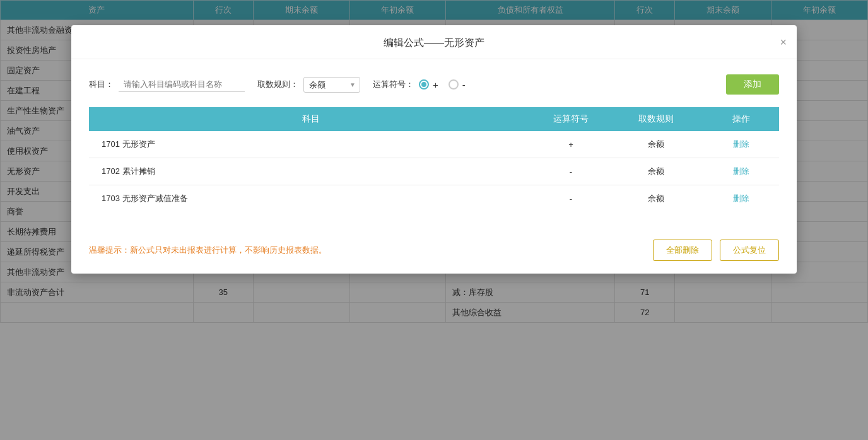  I want to click on formula-action-1: 删除, so click(741, 145).